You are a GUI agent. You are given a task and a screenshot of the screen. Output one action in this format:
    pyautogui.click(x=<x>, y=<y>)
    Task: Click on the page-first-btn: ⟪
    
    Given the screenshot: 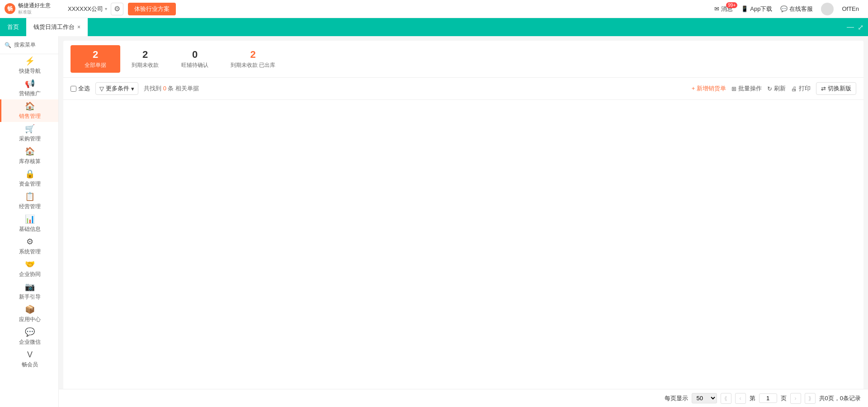 What is the action you would take?
    pyautogui.click(x=726, y=398)
    